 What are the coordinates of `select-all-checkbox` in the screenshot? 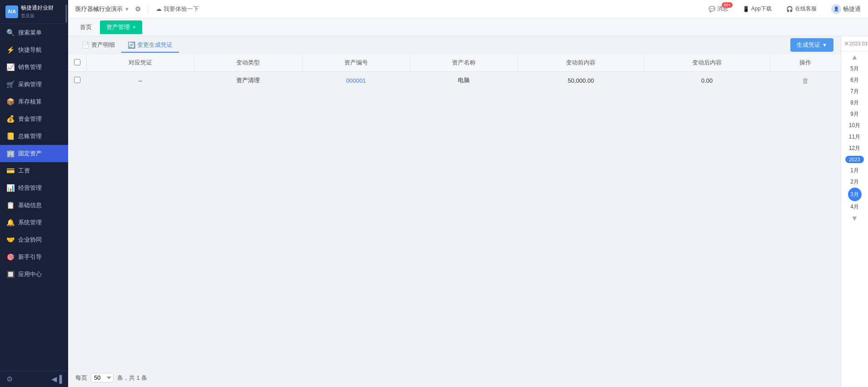 It's located at (77, 62).